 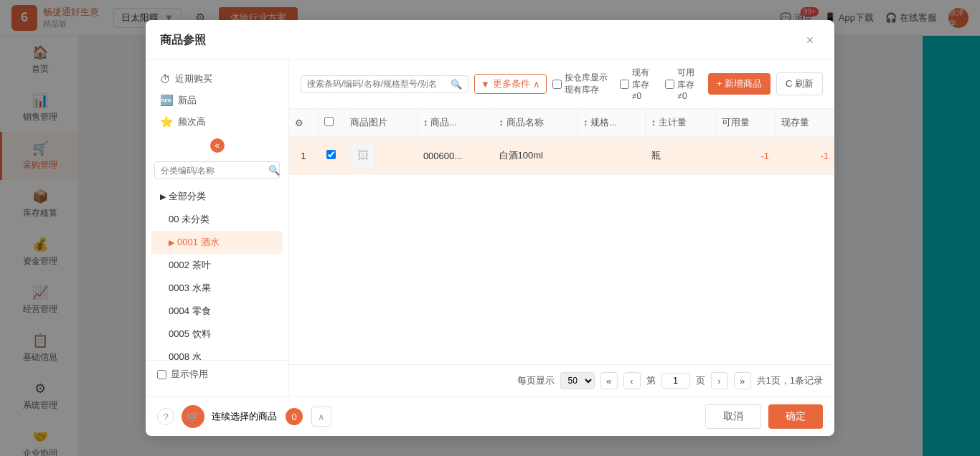 What do you see at coordinates (562, 85) in the screenshot?
I see `toolbar: 🔍 ▼ 更多条件 ∧ 按仓库显示现有库存 现` at bounding box center [562, 85].